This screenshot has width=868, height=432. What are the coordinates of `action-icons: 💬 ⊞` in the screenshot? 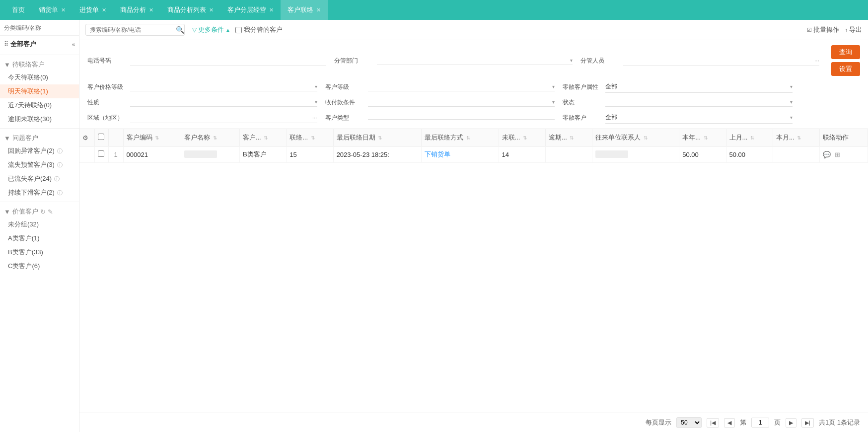 It's located at (844, 155).